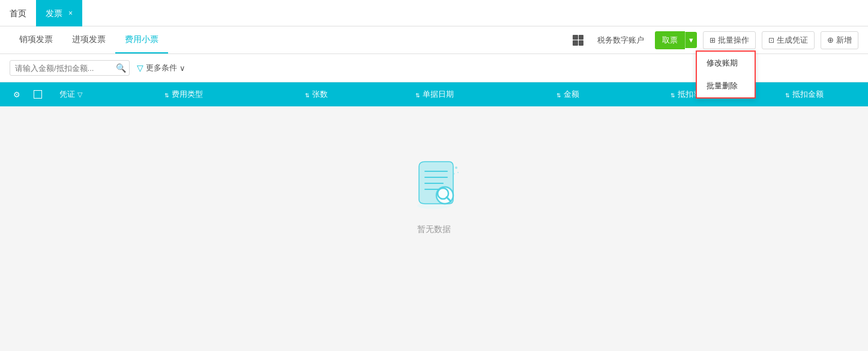  I want to click on batch-ops-button: ⊞ 批量操作, so click(729, 40).